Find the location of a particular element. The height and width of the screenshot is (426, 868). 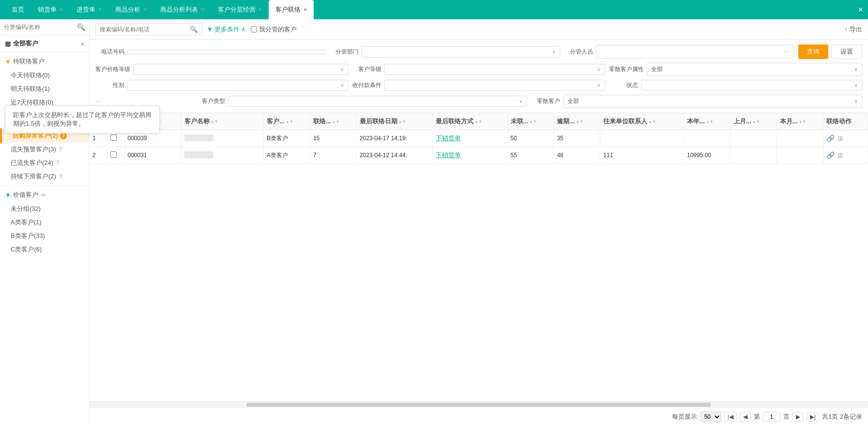

filter-buttons: 查询 设置 is located at coordinates (830, 52).